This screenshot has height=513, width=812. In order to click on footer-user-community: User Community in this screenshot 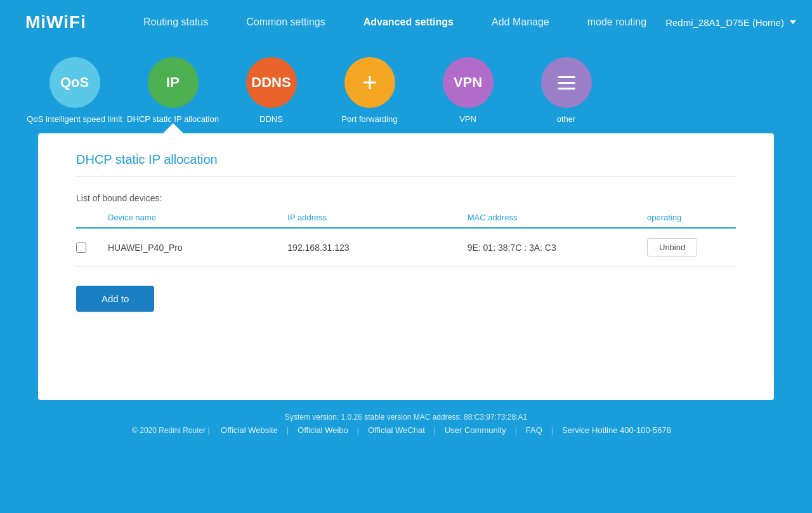, I will do `click(476, 430)`.